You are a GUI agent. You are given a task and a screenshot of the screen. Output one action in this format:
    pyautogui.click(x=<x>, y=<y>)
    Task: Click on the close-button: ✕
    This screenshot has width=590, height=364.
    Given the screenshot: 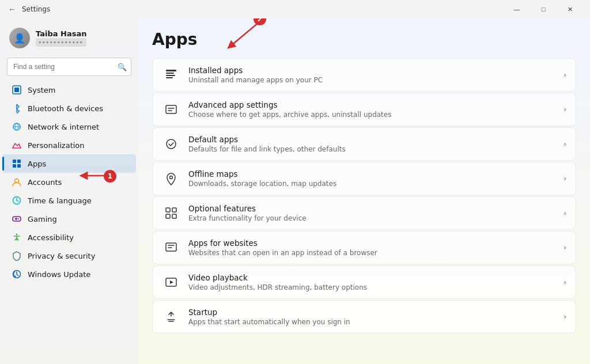 What is the action you would take?
    pyautogui.click(x=570, y=9)
    